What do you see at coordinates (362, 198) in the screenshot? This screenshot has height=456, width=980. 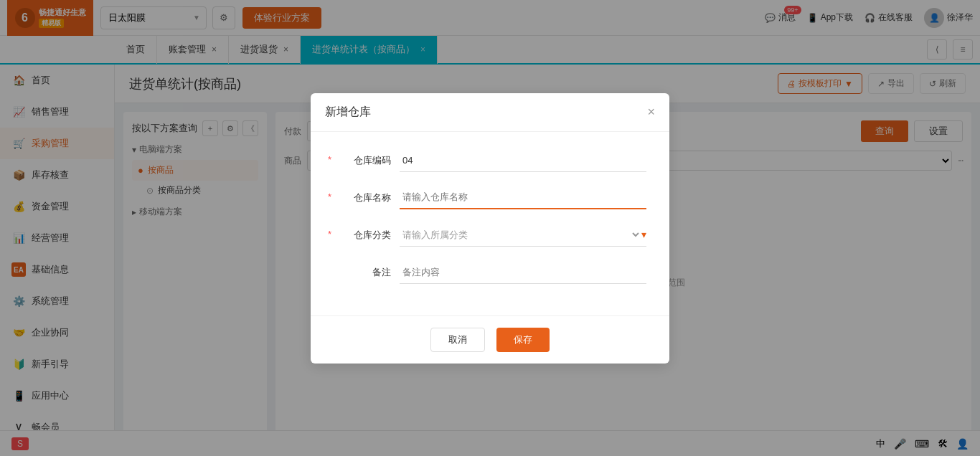 I see `name-field-label: 仓库名称` at bounding box center [362, 198].